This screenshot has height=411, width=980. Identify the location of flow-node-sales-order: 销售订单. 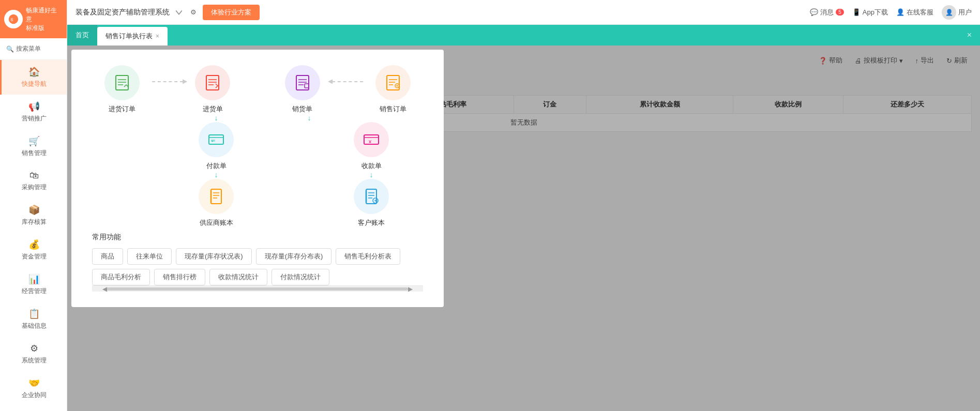
(393, 89).